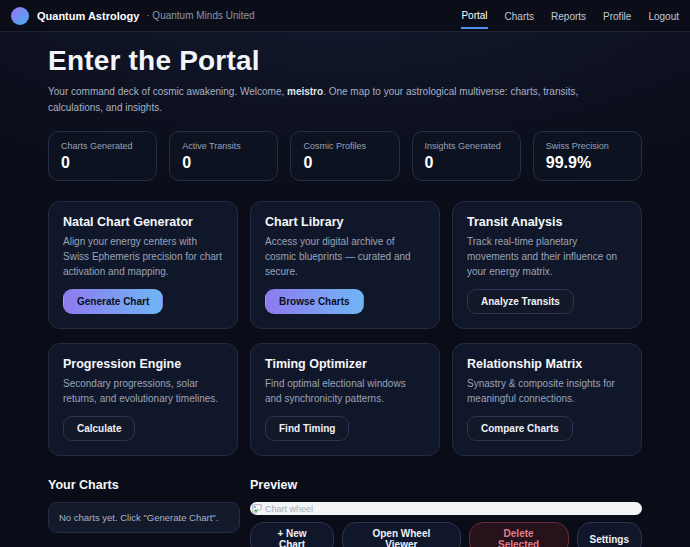 The height and width of the screenshot is (547, 690). What do you see at coordinates (345, 256) in the screenshot?
I see `feature-description: Access your digital archive of cosmic bl…` at bounding box center [345, 256].